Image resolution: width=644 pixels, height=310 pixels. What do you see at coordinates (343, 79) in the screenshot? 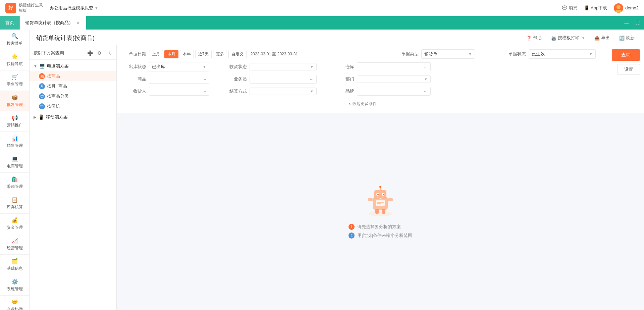
I see `dept-label: 部门` at bounding box center [343, 79].